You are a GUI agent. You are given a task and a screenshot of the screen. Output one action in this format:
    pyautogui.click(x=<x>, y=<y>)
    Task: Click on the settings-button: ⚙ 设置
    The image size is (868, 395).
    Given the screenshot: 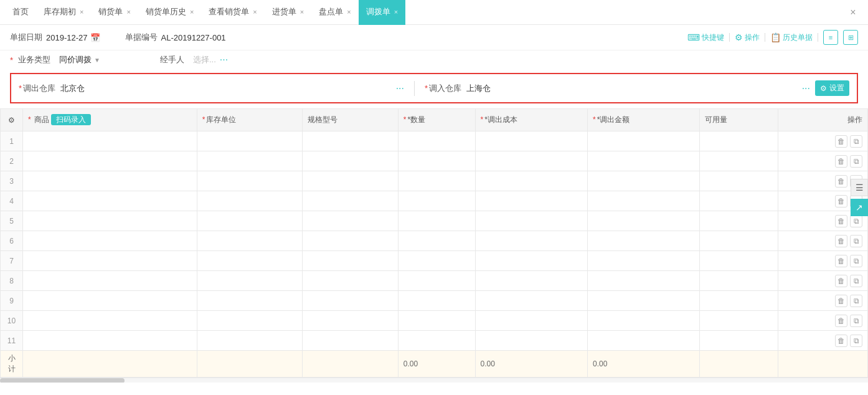 What is the action you would take?
    pyautogui.click(x=832, y=88)
    